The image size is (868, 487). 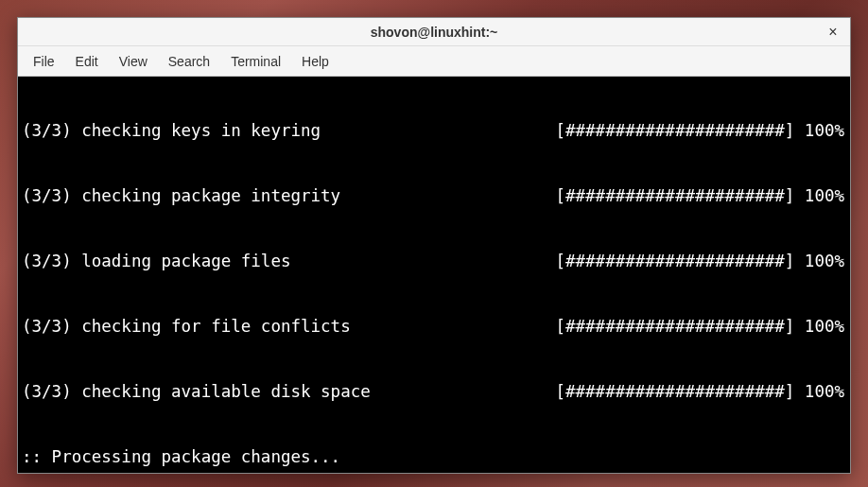 What do you see at coordinates (434, 61) in the screenshot?
I see `menubar: File Edit View Search Terminal Help` at bounding box center [434, 61].